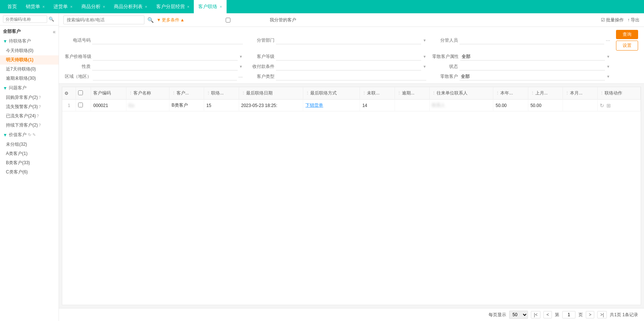 Image resolution: width=644 pixels, height=321 pixels. What do you see at coordinates (66, 93) in the screenshot?
I see `gear-icon: ⚙` at bounding box center [66, 93].